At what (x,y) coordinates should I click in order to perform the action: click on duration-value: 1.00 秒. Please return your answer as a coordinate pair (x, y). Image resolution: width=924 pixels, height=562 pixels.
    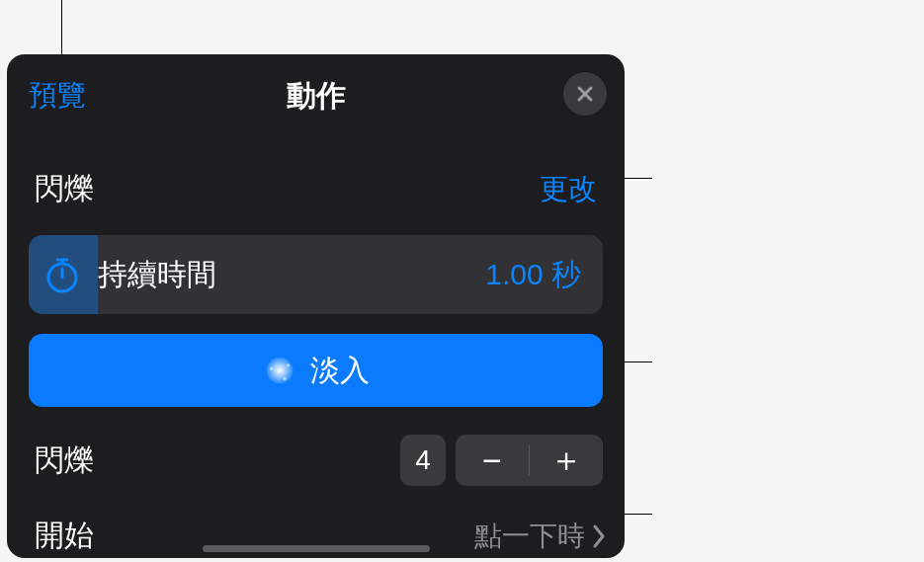
    Looking at the image, I should click on (534, 275).